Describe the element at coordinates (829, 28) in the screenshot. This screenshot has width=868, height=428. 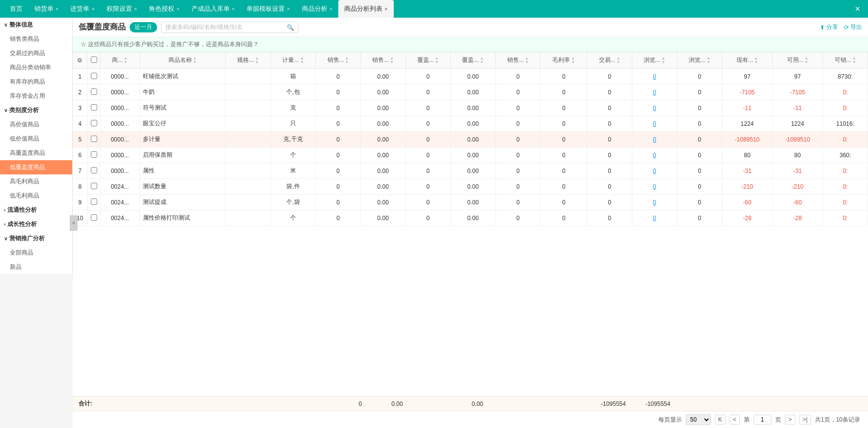
I see `share-button: ⬆ 分享` at that location.